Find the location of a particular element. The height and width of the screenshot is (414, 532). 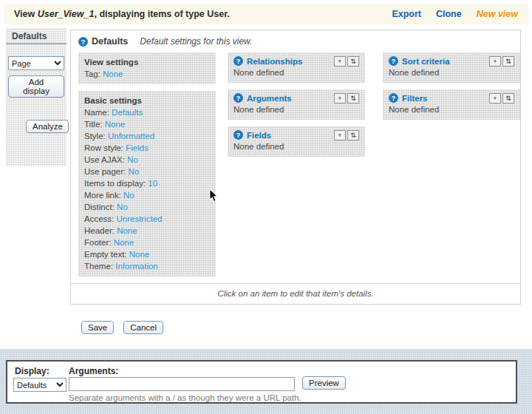

setting-label: Items to display: is located at coordinates (115, 183).